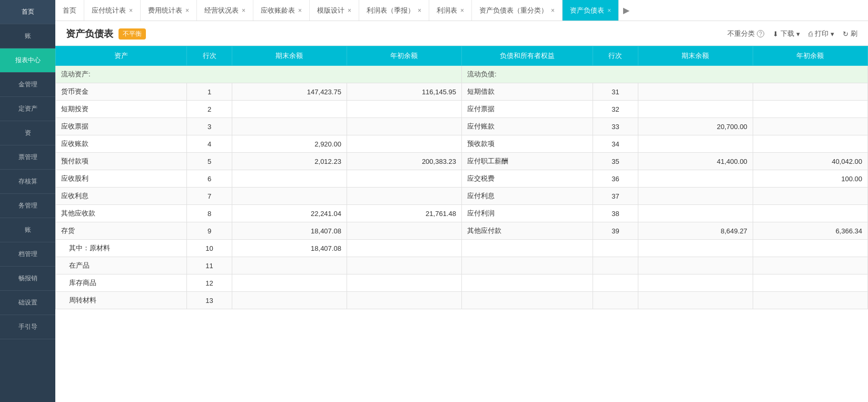 The height and width of the screenshot is (402, 868). Describe the element at coordinates (810, 161) in the screenshot. I see `liability-year-start: 40,042.00` at that location.